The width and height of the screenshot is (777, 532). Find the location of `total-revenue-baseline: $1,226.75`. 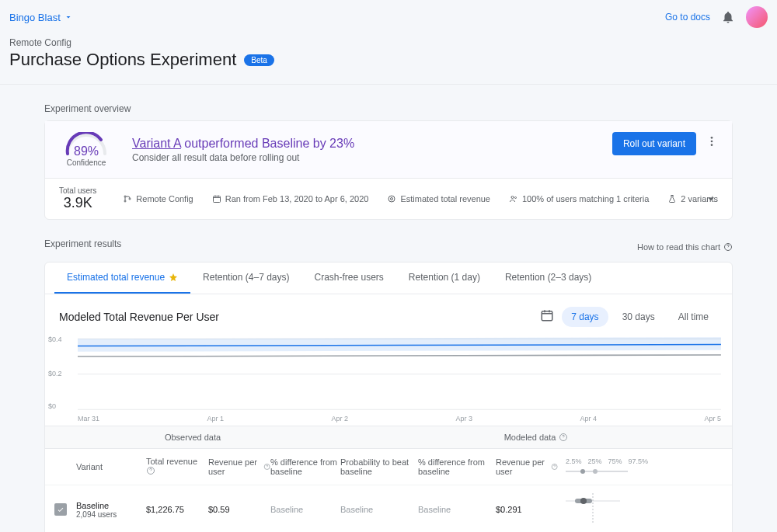

total-revenue-baseline: $1,226.75 is located at coordinates (177, 509).